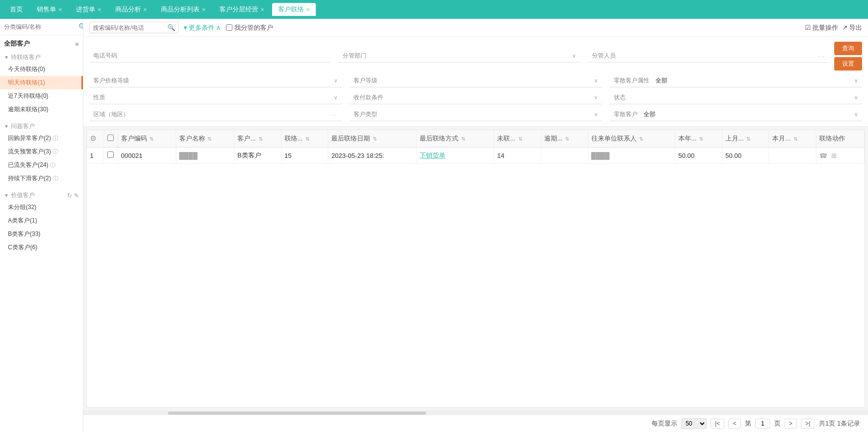  Describe the element at coordinates (42, 208) in the screenshot. I see `sidebar-item-unclassified: 未分组(32)` at that location.